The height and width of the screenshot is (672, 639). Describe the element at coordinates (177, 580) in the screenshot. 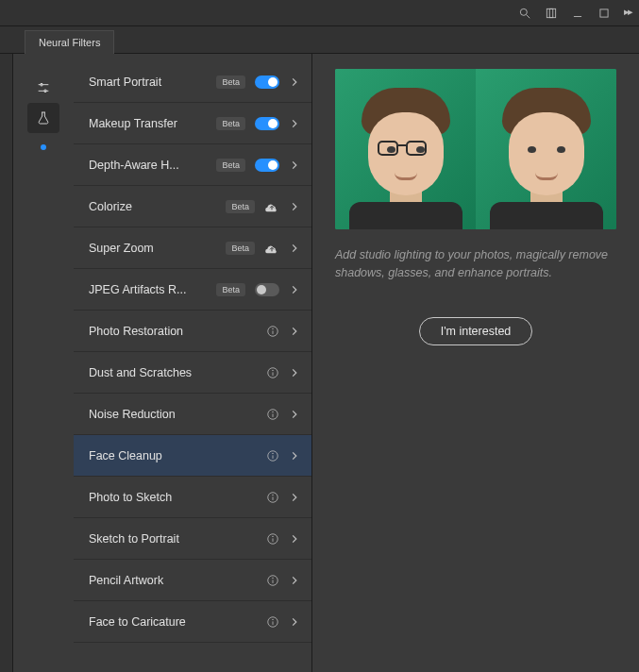

I see `filter-label: Pencil Artwork` at that location.